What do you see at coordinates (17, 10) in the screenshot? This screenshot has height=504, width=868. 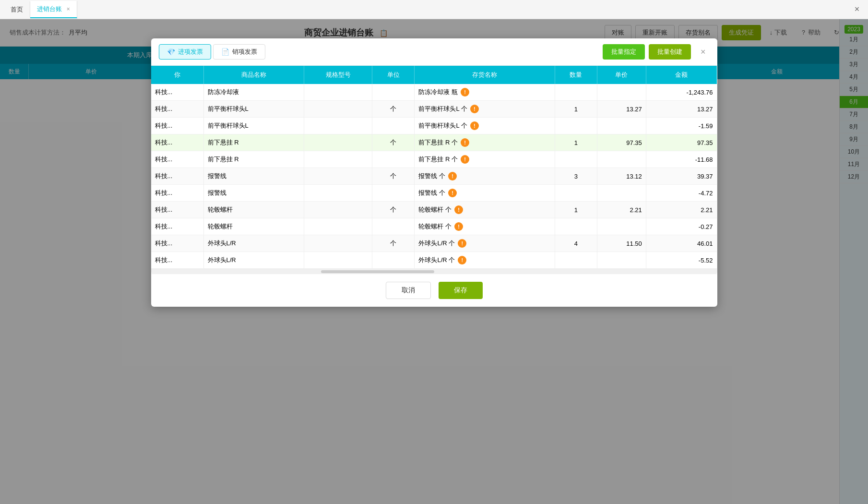 I see `nav-home-label: 首页` at bounding box center [17, 10].